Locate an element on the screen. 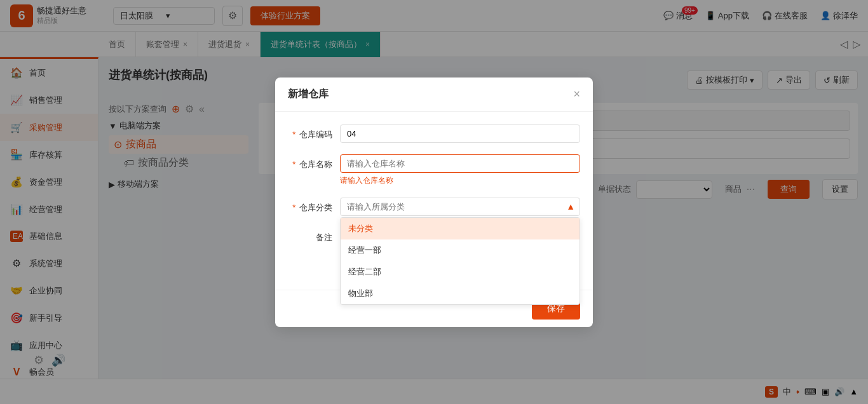  warehouse-category-field: * 仓库分类 ▲ 未分类 经营一部 经营二部 物业部 is located at coordinates (434, 207).